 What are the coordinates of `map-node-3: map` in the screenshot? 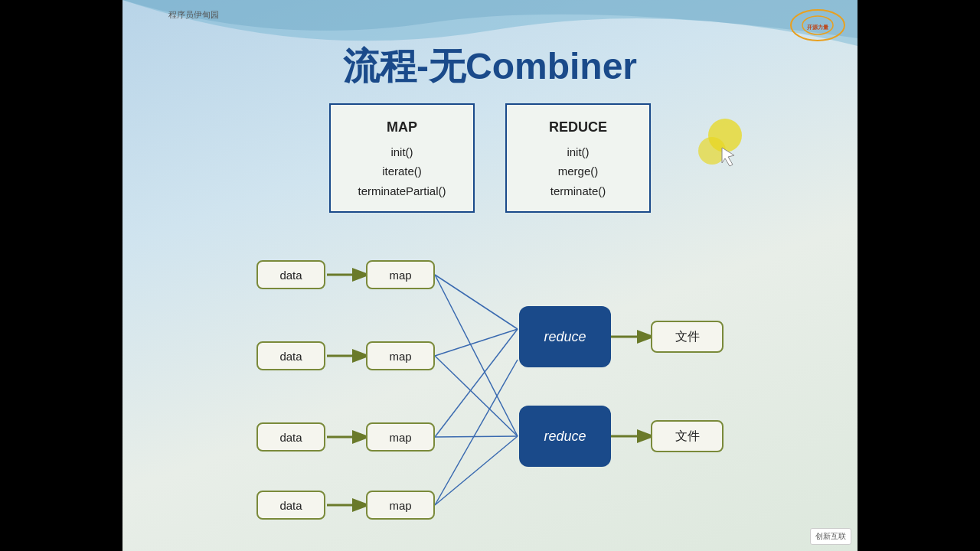 It's located at (400, 437).